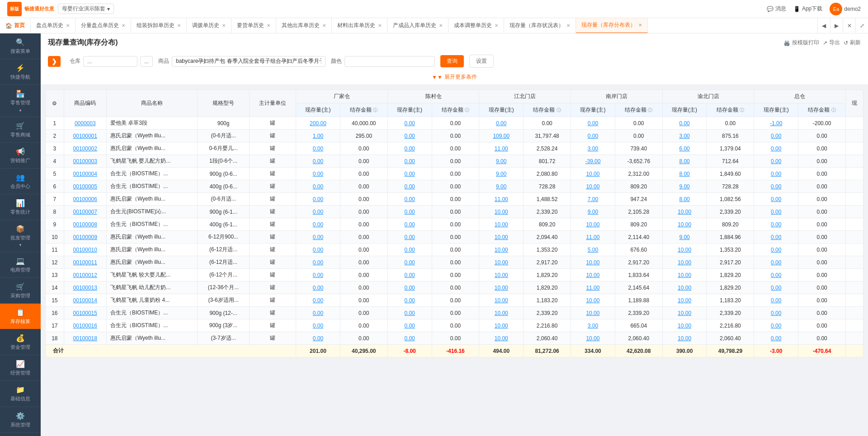 Image resolution: width=868 pixels, height=436 pixels. I want to click on tab-material-outbound-close: ✕, so click(380, 25).